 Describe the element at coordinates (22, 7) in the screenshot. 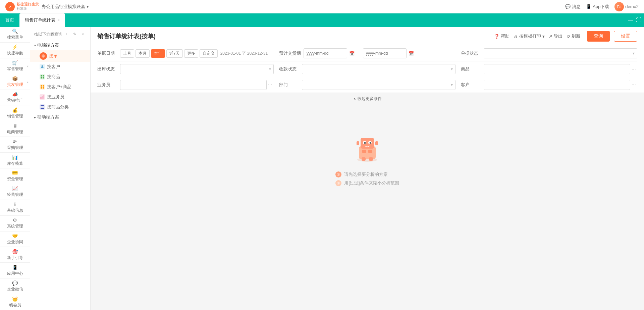

I see `logo-area: 畅捷通好生意 标准版` at that location.